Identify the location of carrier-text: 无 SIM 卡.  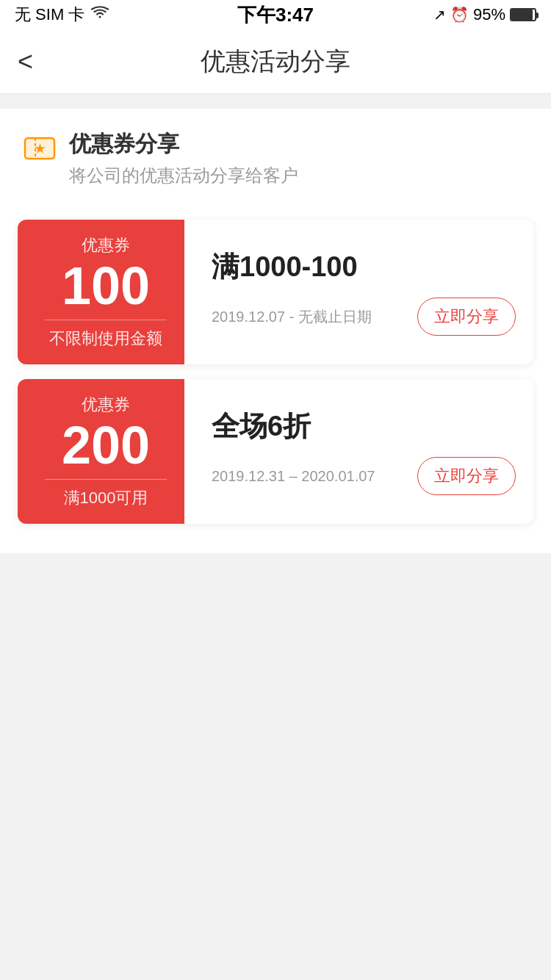
(50, 15).